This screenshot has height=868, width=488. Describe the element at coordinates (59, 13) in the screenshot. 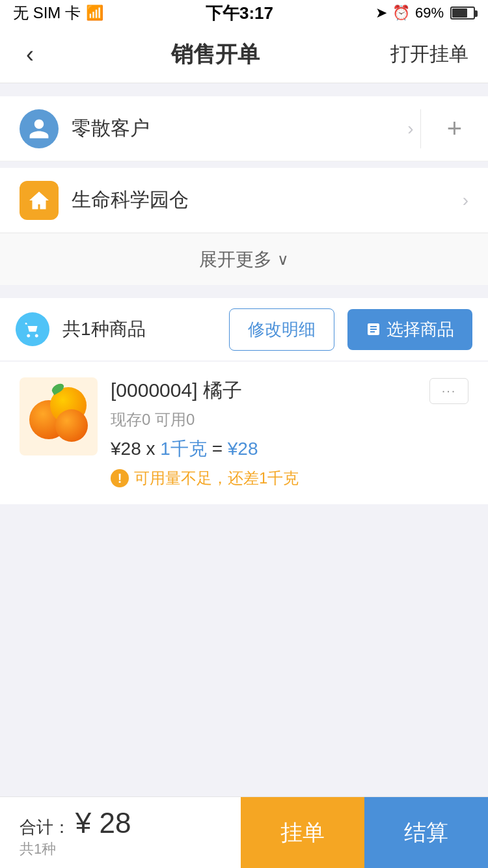

I see `status-left: 无 SIM 卡 📶` at that location.